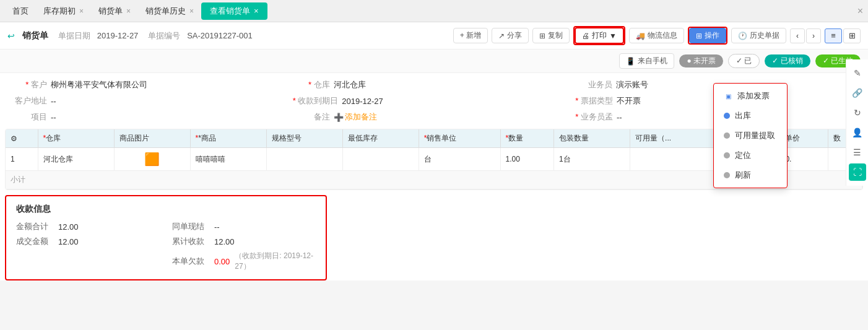 This screenshot has width=868, height=330. What do you see at coordinates (701, 61) in the screenshot?
I see `status-button: ● 未开票` at bounding box center [701, 61].